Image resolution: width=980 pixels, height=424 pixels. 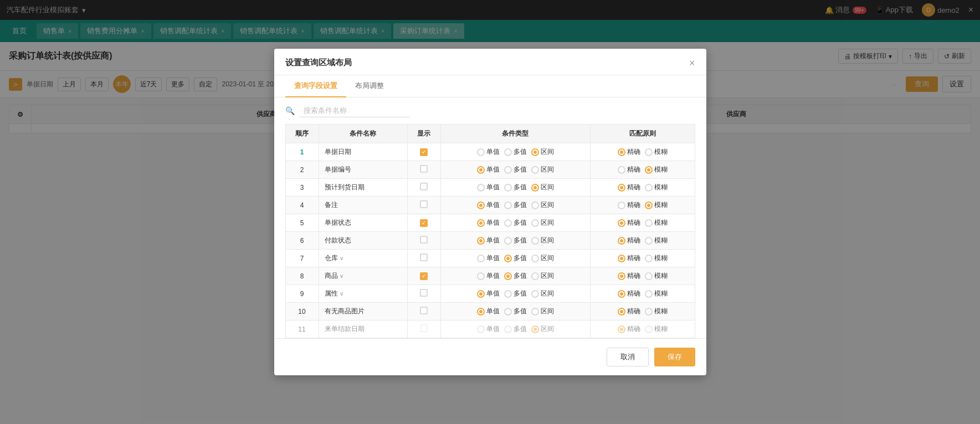 I want to click on col-match-header: 匹配原则, so click(x=643, y=134).